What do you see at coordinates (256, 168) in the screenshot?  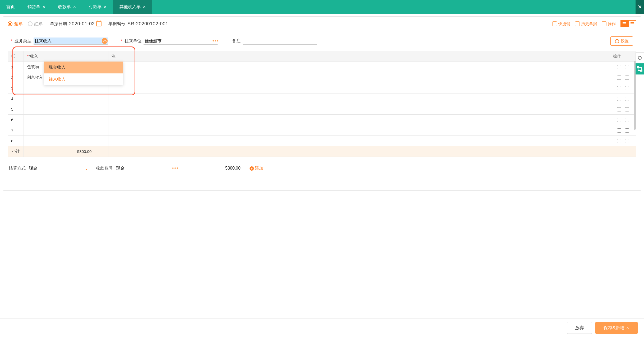 I see `add-settlement-button: + 添加` at bounding box center [256, 168].